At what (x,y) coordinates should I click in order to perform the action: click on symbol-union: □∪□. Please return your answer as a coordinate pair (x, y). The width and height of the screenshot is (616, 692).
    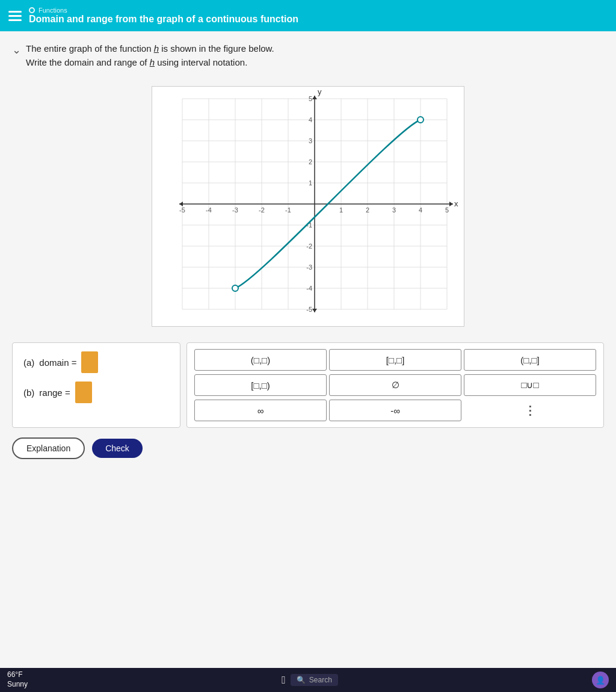
    Looking at the image, I should click on (530, 385).